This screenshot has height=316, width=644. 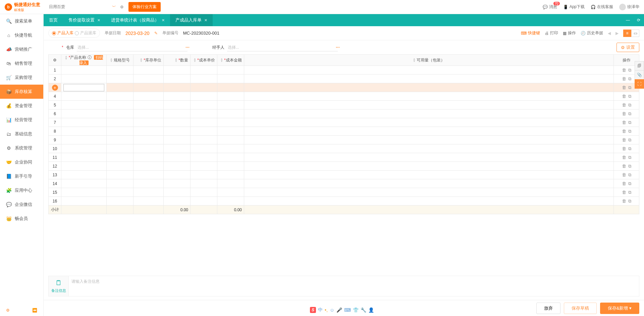 What do you see at coordinates (21, 134) in the screenshot?
I see `sidebar-item-8: 🗂基础信息` at bounding box center [21, 134].